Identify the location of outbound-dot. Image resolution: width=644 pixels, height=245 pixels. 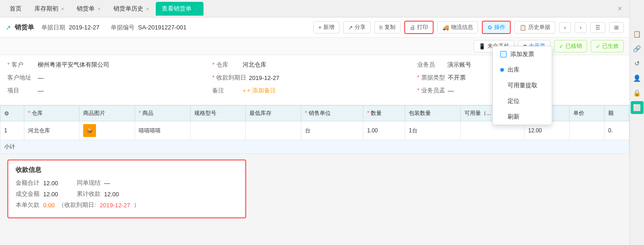
(502, 70).